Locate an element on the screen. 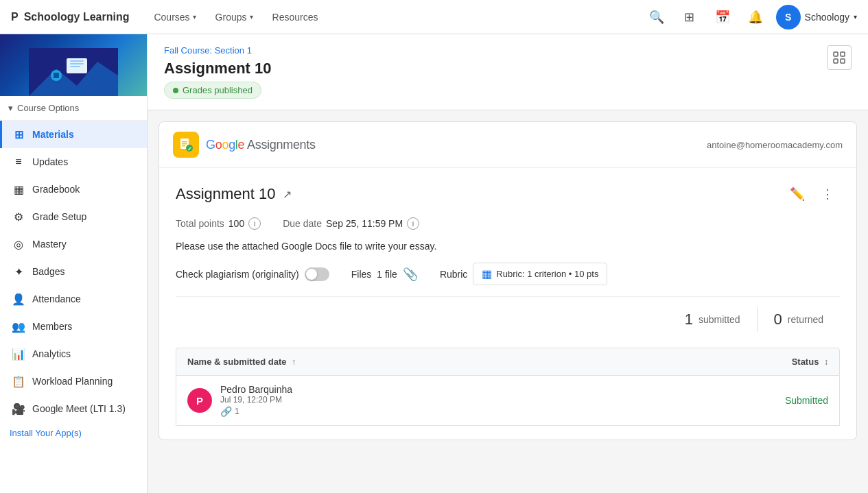  rubric-button: ▦ Rubric: 1 criterion • 10 pts is located at coordinates (540, 274).